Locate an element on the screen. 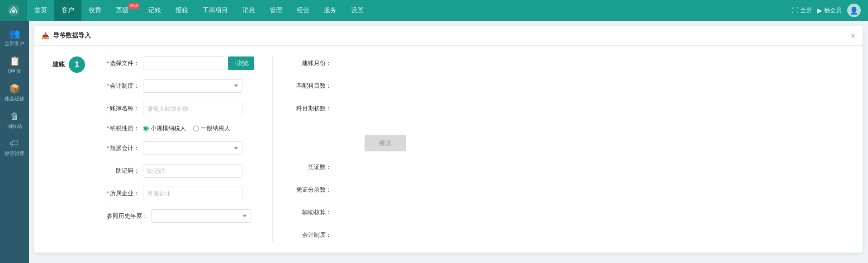 Image resolution: width=868 pixels, height=263 pixels. vip-icon: ▶ is located at coordinates (820, 10).